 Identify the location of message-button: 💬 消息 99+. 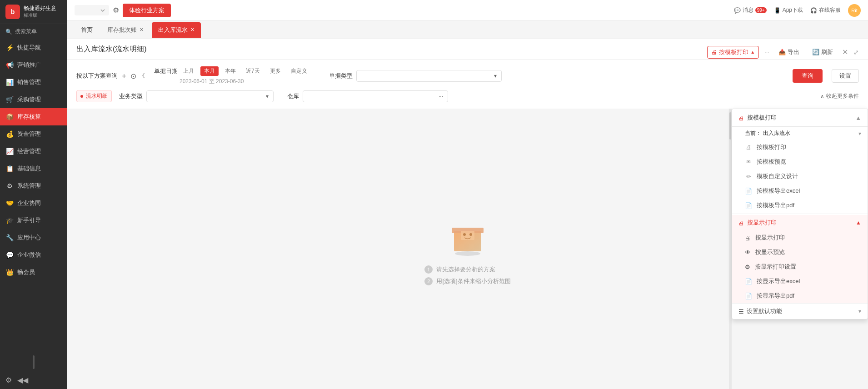
(750, 10).